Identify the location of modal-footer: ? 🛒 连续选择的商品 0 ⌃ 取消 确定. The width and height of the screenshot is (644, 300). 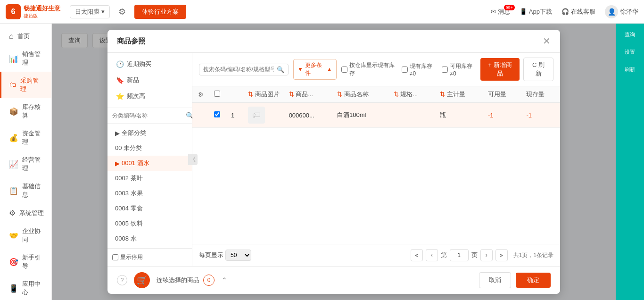
(334, 280).